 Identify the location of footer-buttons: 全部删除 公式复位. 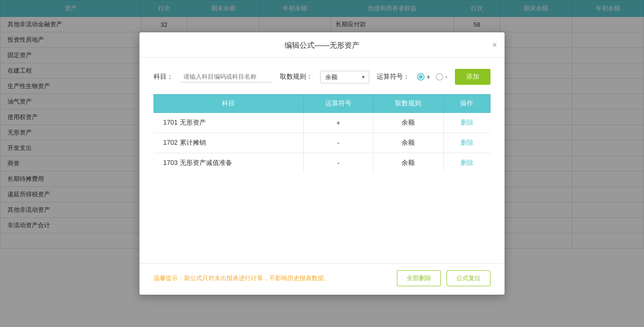
(444, 278).